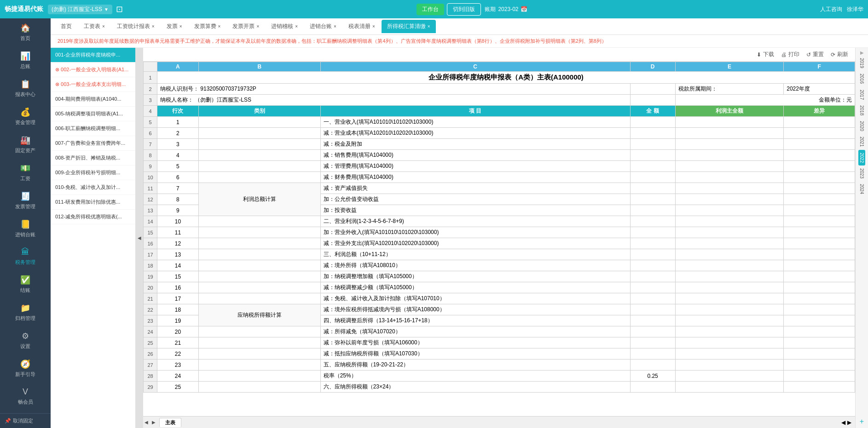  Describe the element at coordinates (25, 291) in the screenshot. I see `sidebar-label-checkout: 结账` at that location.